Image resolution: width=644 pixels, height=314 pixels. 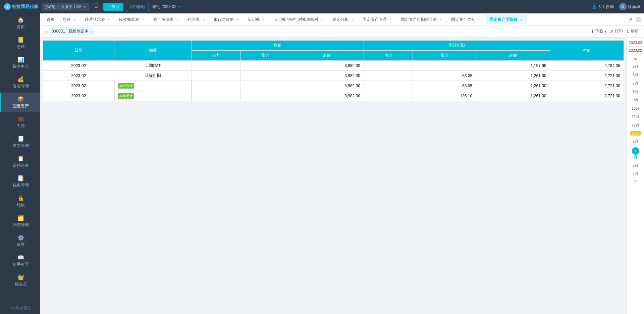 I want to click on tab-close-asset-category: ×, so click(x=479, y=19).